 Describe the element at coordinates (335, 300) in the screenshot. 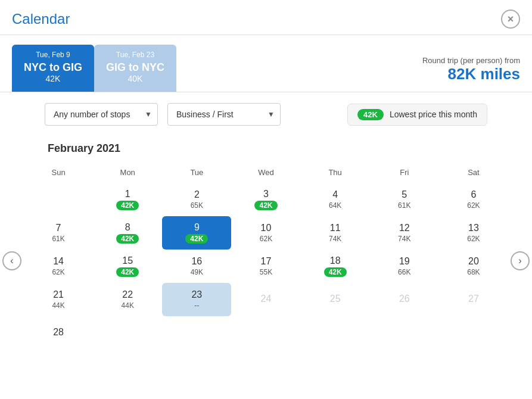

I see `table-row: 25` at that location.